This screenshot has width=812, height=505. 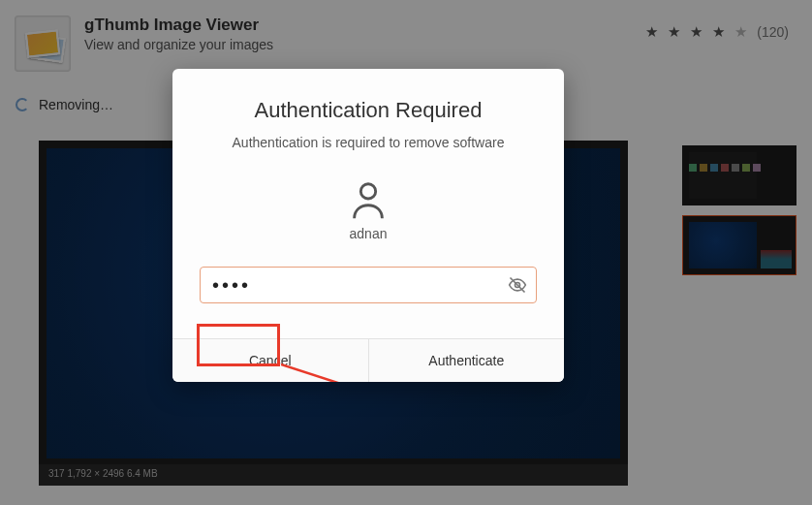 What do you see at coordinates (517, 285) in the screenshot?
I see `eye-off-icon` at bounding box center [517, 285].